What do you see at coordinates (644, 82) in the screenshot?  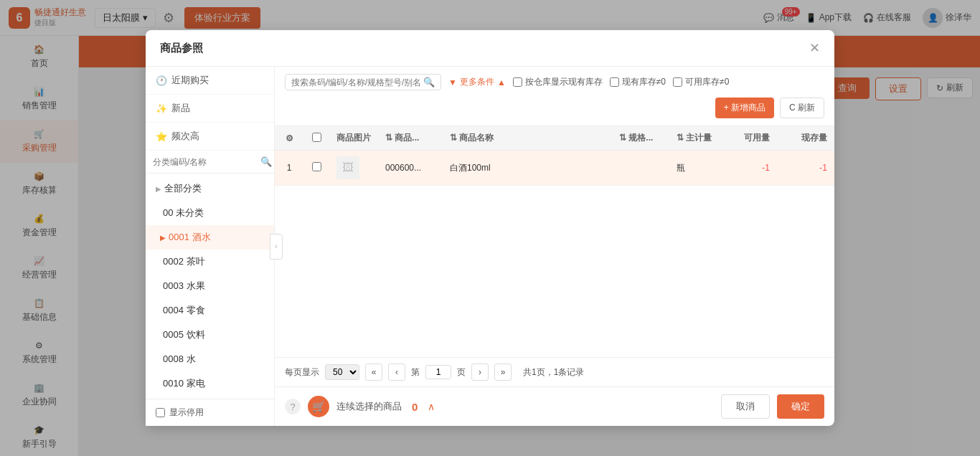 I see `stock-ne0-label: 现有库存≠0` at bounding box center [644, 82].